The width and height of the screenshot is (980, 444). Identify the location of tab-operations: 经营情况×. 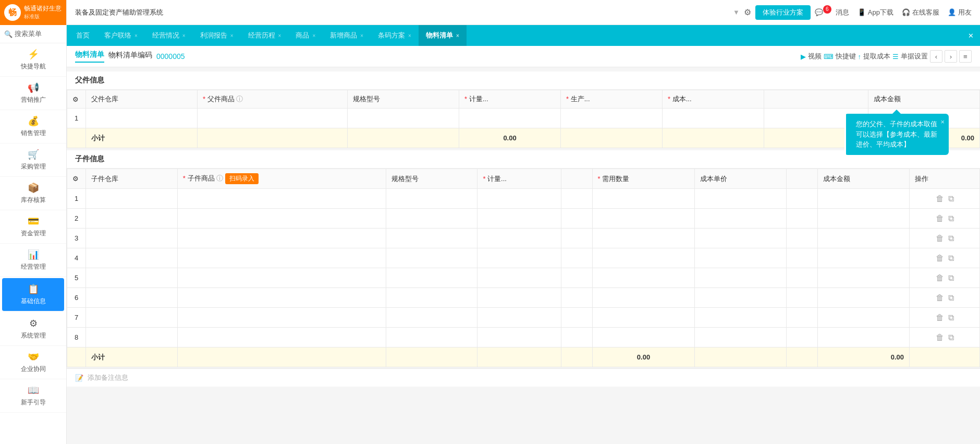
(169, 35).